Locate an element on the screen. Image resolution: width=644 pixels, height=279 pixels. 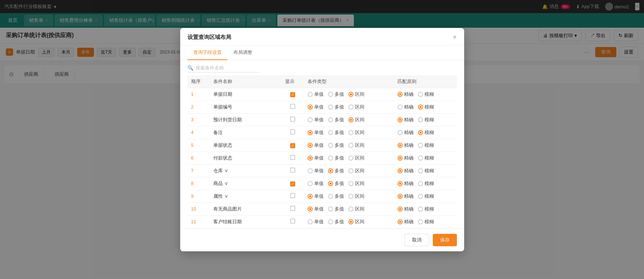
match-opt-8-0: 精确 is located at coordinates (406, 196).